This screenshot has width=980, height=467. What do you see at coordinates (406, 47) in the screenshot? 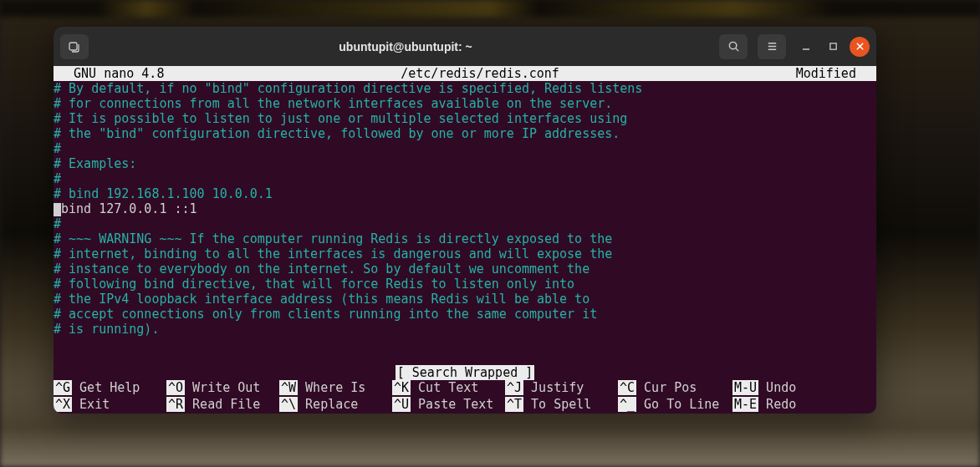
I see `window-title: ubuntupit@ubuntupit: ~` at bounding box center [406, 47].